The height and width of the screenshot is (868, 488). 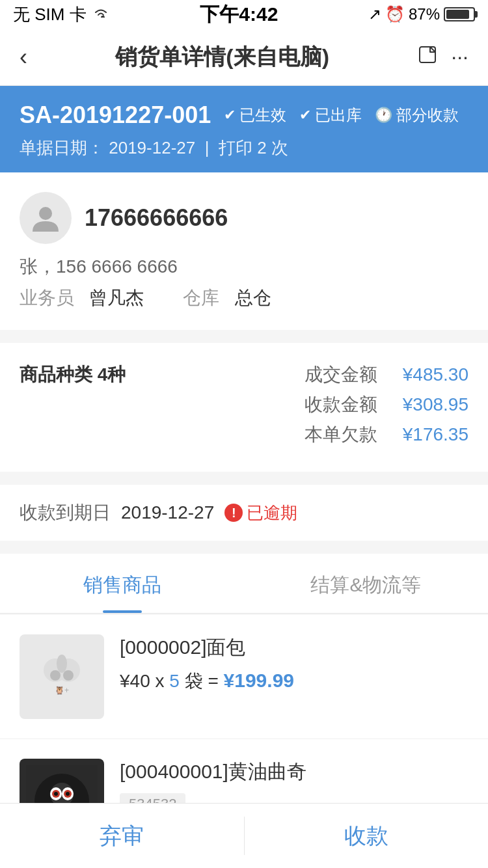 I want to click on status-time: 下午4:42, so click(x=239, y=14).